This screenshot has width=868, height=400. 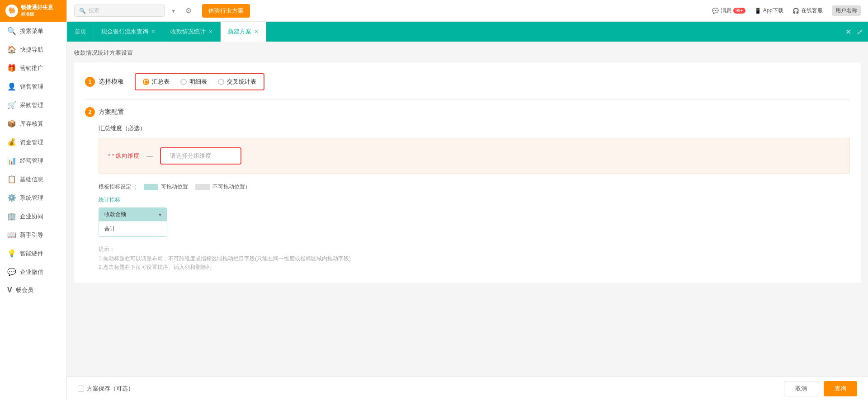 I want to click on tab-home-label: 首页, so click(x=80, y=32).